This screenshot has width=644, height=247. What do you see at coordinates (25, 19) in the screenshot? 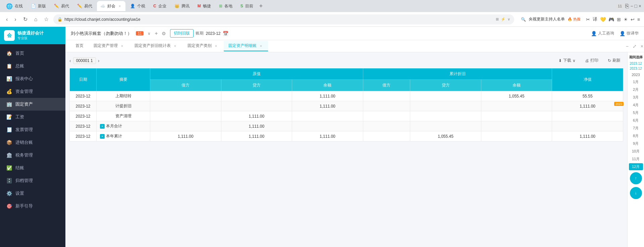
I see `reload-button: ↻` at bounding box center [25, 19].